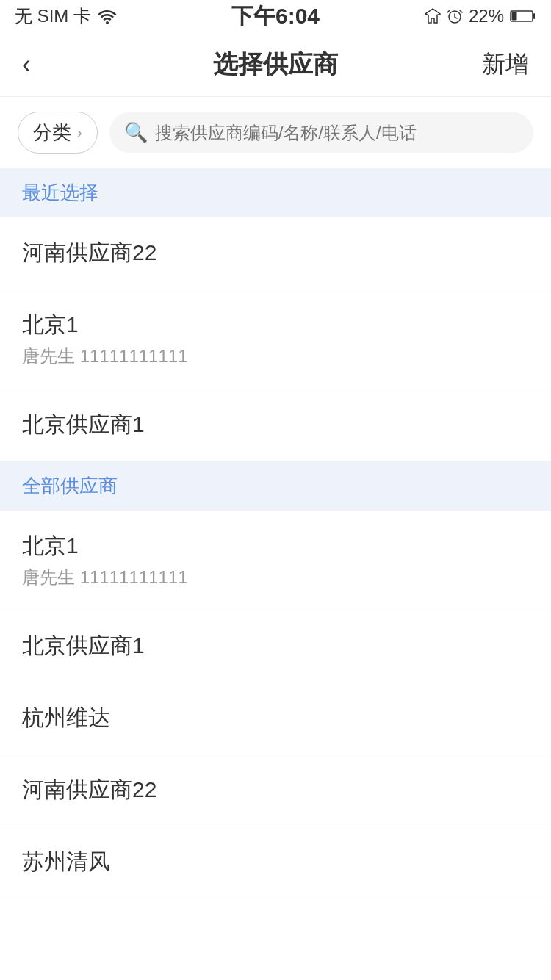 This screenshot has height=980, width=551. Describe the element at coordinates (276, 718) in the screenshot. I see `item-name: 杭州维达` at that location.